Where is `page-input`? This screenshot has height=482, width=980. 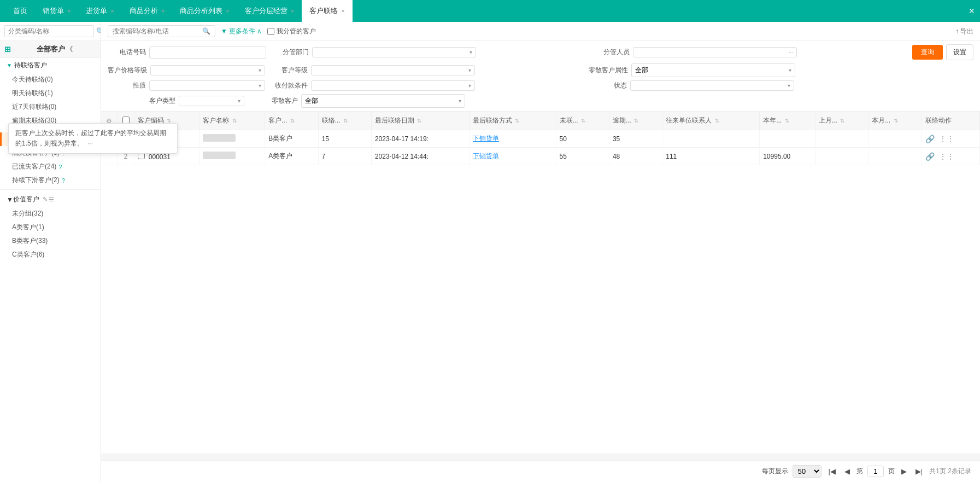 page-input is located at coordinates (876, 472).